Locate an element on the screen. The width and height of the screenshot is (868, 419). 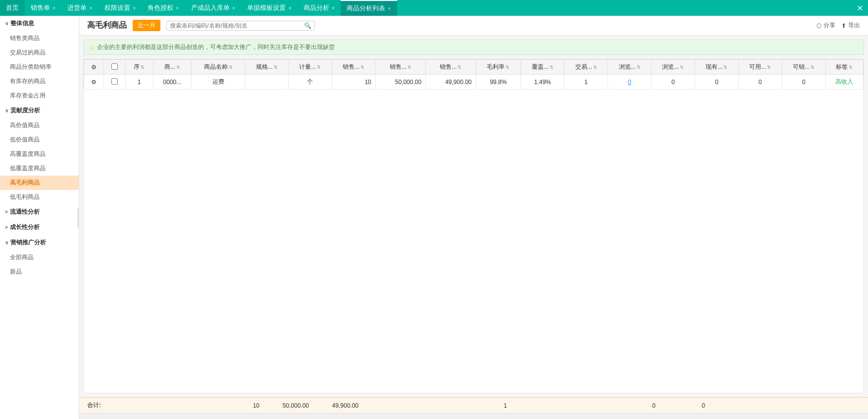
nav-item-进货单: 进货单 × is located at coordinates (80, 8).